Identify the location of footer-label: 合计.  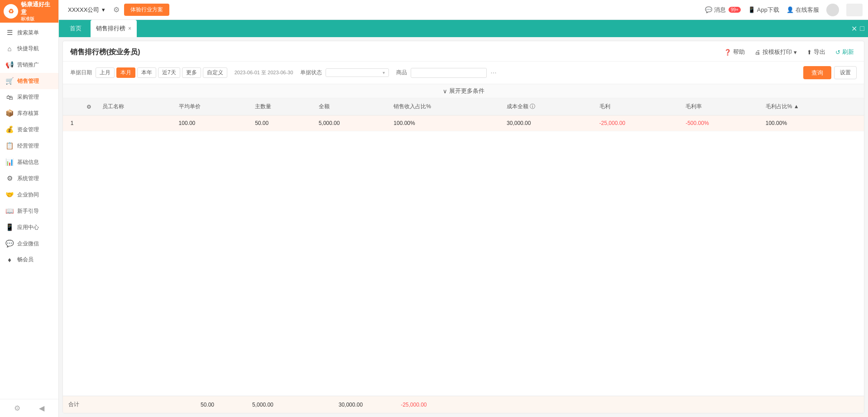
(86, 405).